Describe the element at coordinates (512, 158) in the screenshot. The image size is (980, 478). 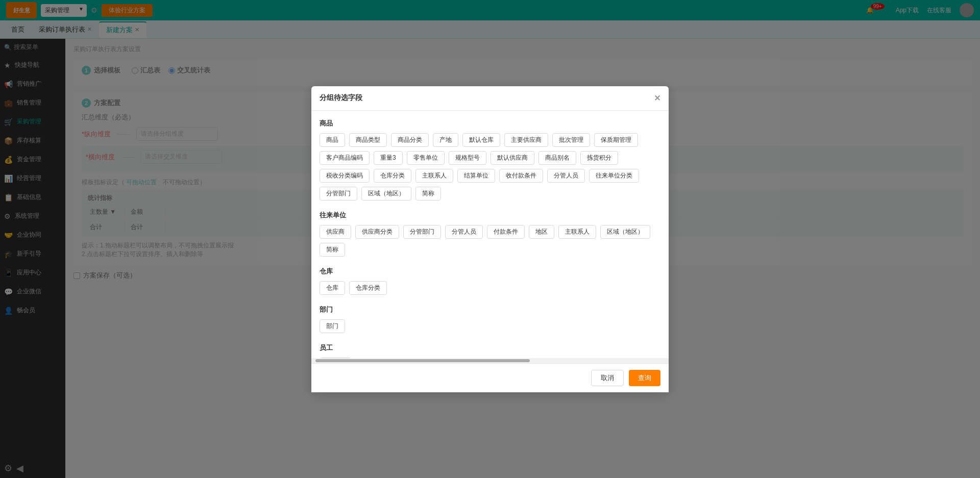
I see `field-tag-goods-12: 默认供应商` at that location.